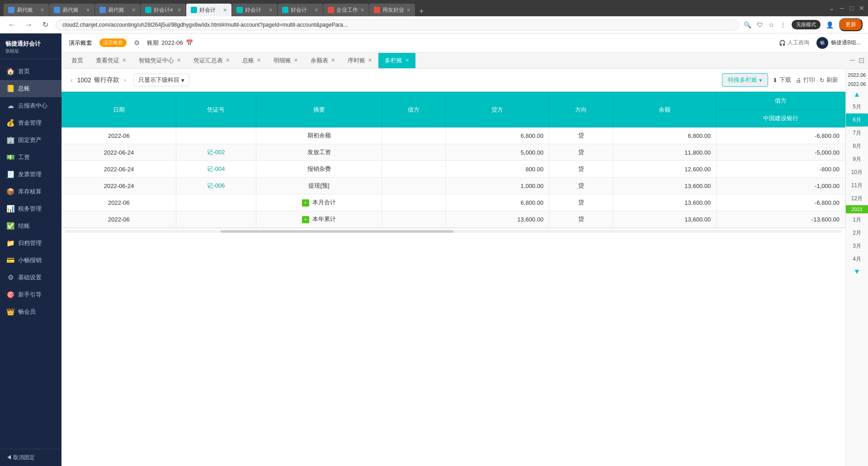  What do you see at coordinates (160, 61) in the screenshot?
I see `tab-smart-vouchers: 智能凭证中心 ✕` at bounding box center [160, 61].